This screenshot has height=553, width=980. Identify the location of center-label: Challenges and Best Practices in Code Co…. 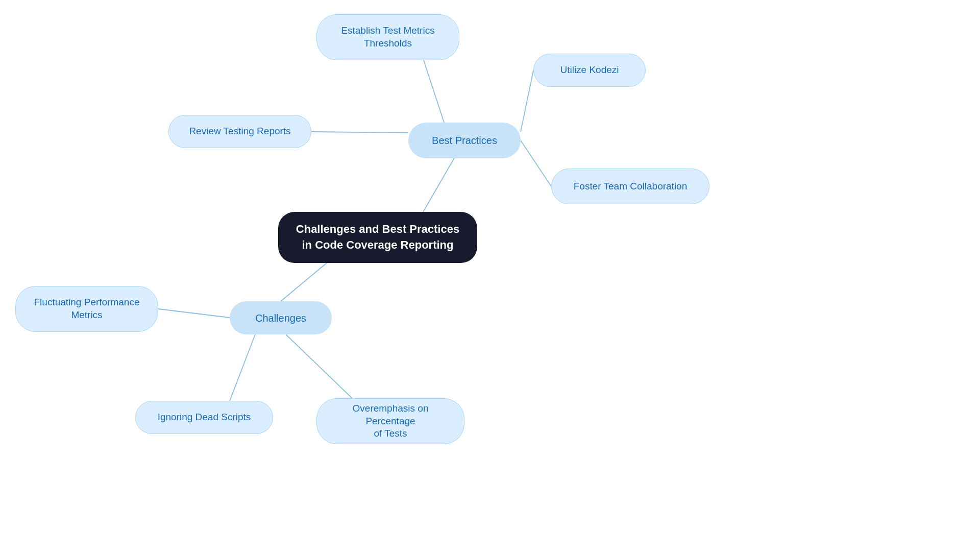
(378, 237).